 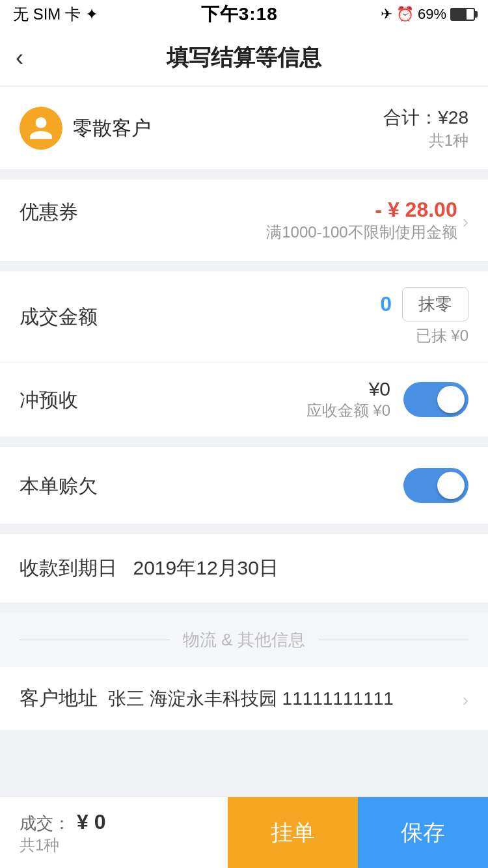 What do you see at coordinates (404, 305) in the screenshot?
I see `amount-input-area: 抹零` at bounding box center [404, 305].